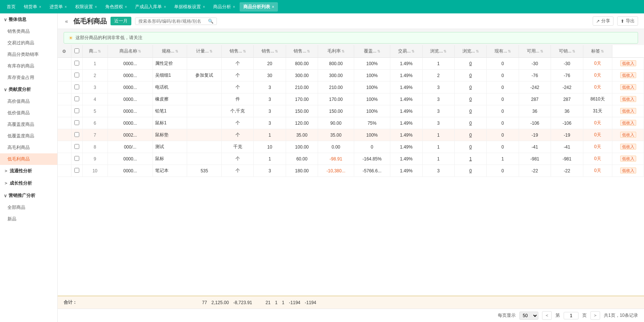  What do you see at coordinates (597, 171) in the screenshot?
I see `cell-sellable-days: 0天` at bounding box center [597, 171].